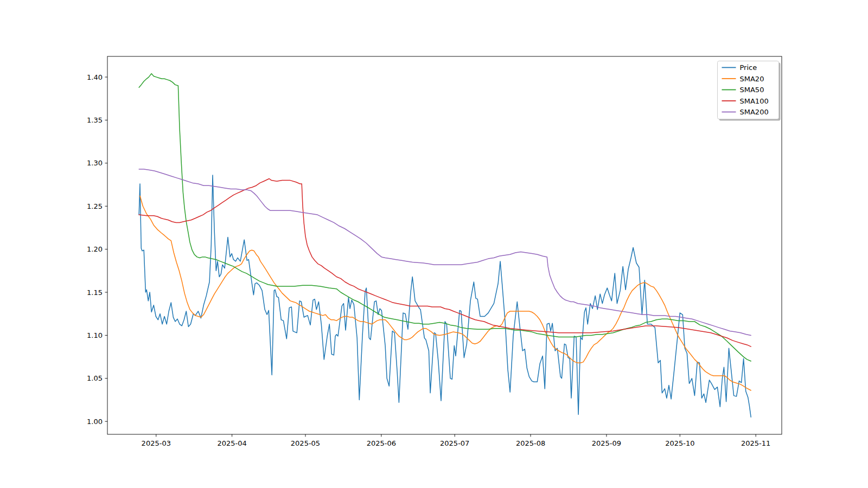 This screenshot has height=488, width=868. I want to click on y-axis-tick-label: 1.15, so click(94, 293).